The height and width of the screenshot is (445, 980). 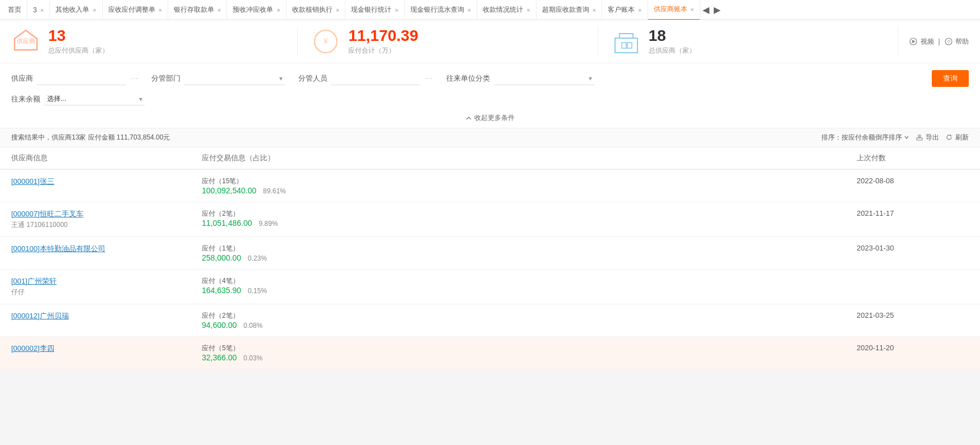 I want to click on ap-suppliers-icon: 供应商, so click(x=26, y=41).